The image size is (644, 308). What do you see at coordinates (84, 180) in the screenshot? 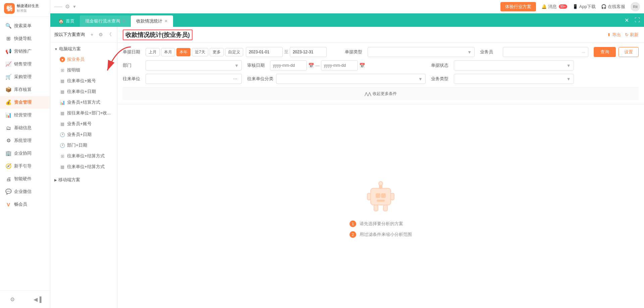
I see `mobile-group-header: ▶ 移动端方案` at bounding box center [84, 180].